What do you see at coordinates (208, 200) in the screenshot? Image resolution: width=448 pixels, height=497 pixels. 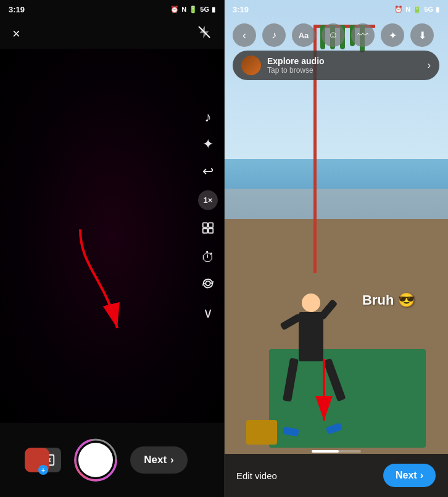 I see `speed-label: 1×` at bounding box center [208, 200].